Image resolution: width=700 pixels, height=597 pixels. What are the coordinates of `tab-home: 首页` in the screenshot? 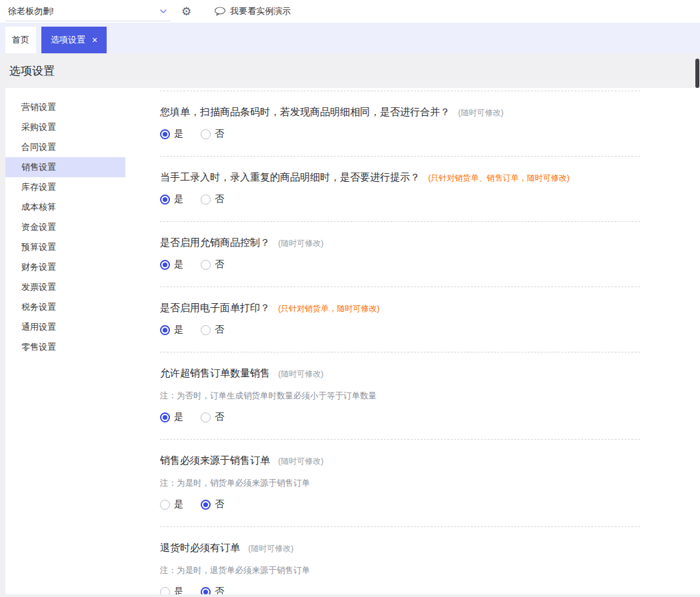 It's located at (21, 40).